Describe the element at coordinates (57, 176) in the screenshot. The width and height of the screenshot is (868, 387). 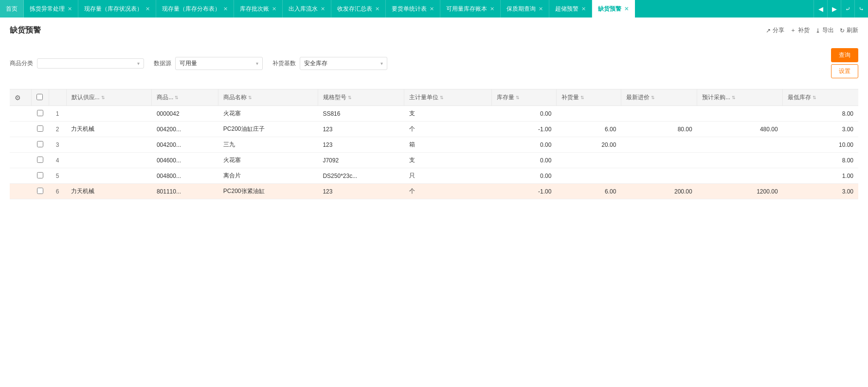
I see `row-num: 5` at that location.